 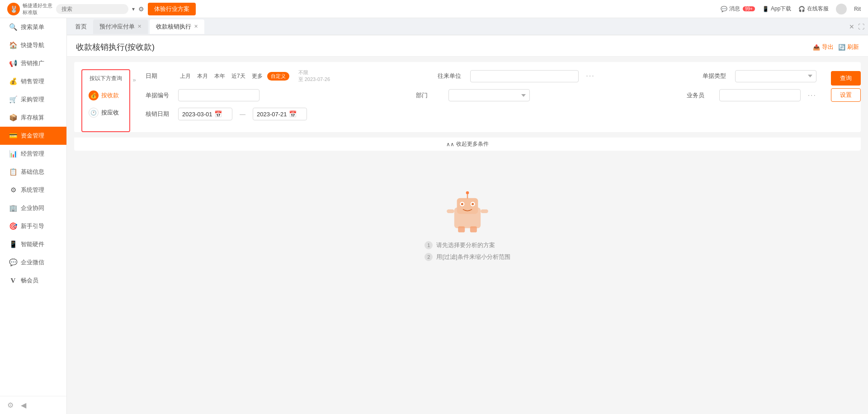 I want to click on filter-settings-button: 设置, so click(x=846, y=95).